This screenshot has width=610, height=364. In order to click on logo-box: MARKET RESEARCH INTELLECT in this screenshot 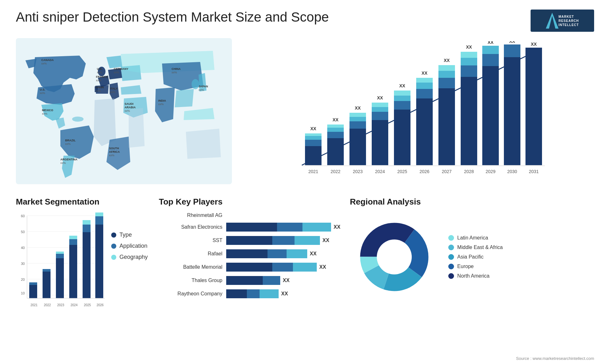, I will do `click(562, 21)`.